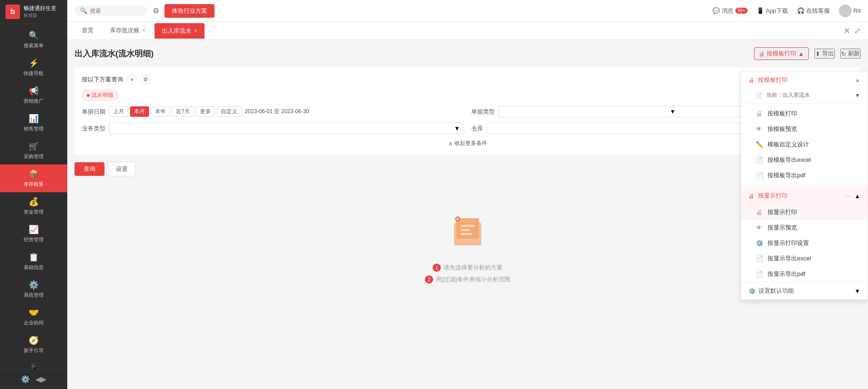 This screenshot has width=868, height=389. What do you see at coordinates (782, 54) in the screenshot?
I see `print-template-label: 按模板打印` at bounding box center [782, 54].